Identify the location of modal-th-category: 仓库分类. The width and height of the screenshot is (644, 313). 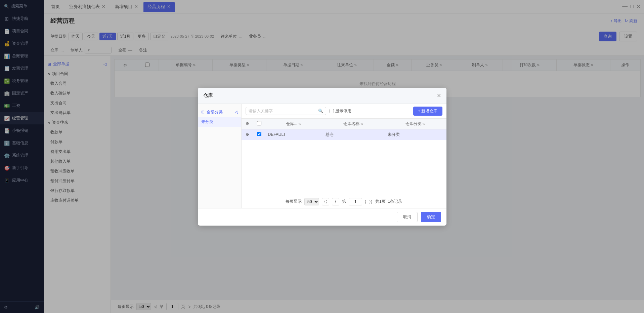
(415, 124).